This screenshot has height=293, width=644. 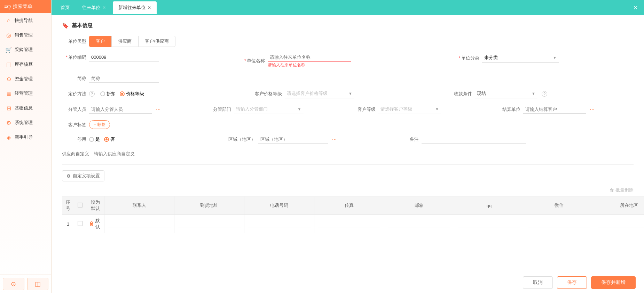 I want to click on sidebar-item-quick-nav: ⌂ 快捷导航, so click(x=26, y=21).